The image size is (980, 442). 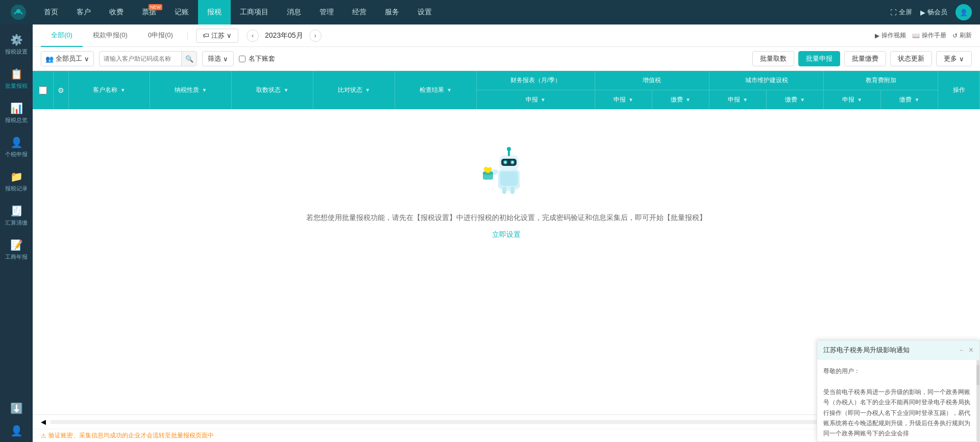 I want to click on table-header-tax-type: 纳税性质 ▼, so click(x=191, y=90).